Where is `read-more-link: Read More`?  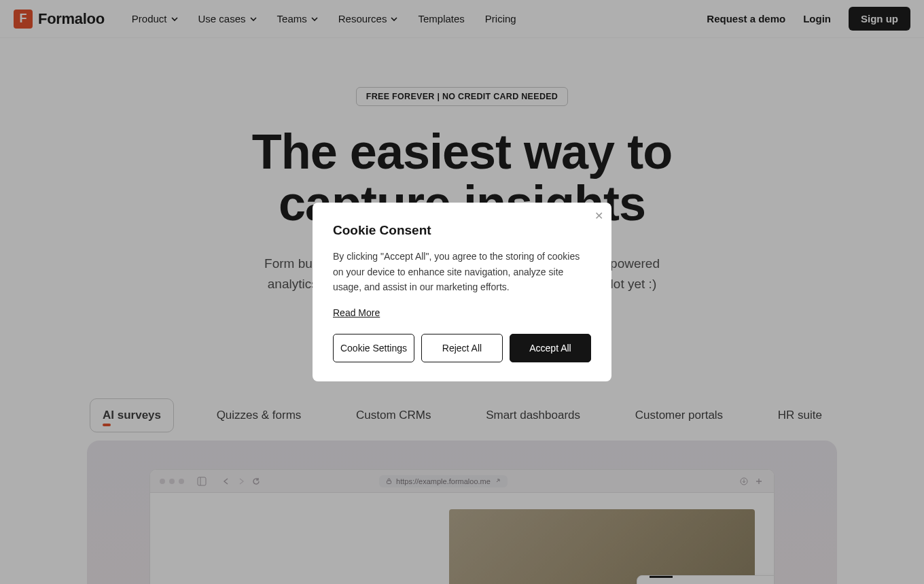 read-more-link: Read More is located at coordinates (356, 313).